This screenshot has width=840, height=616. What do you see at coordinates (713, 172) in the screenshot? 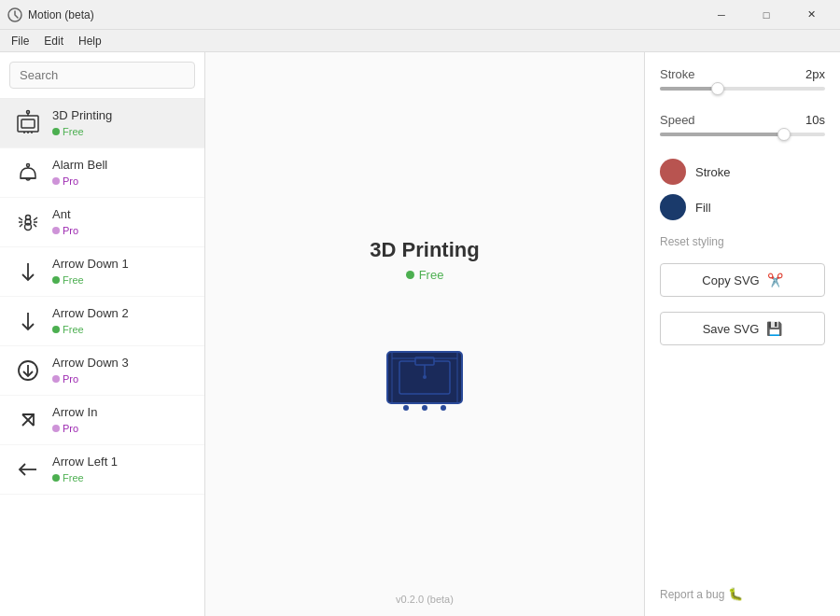
I see `stroke-color-label: Stroke` at bounding box center [713, 172].